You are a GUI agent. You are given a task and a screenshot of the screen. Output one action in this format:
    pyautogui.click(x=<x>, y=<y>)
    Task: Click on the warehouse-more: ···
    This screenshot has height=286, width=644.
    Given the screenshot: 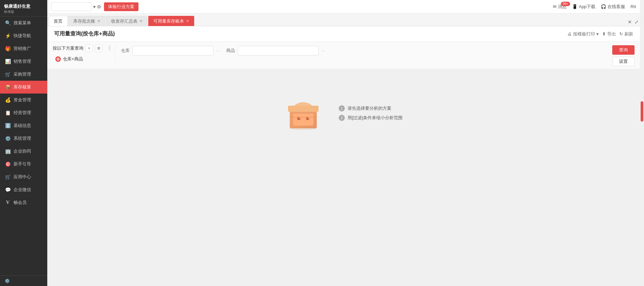 What is the action you would take?
    pyautogui.click(x=218, y=51)
    